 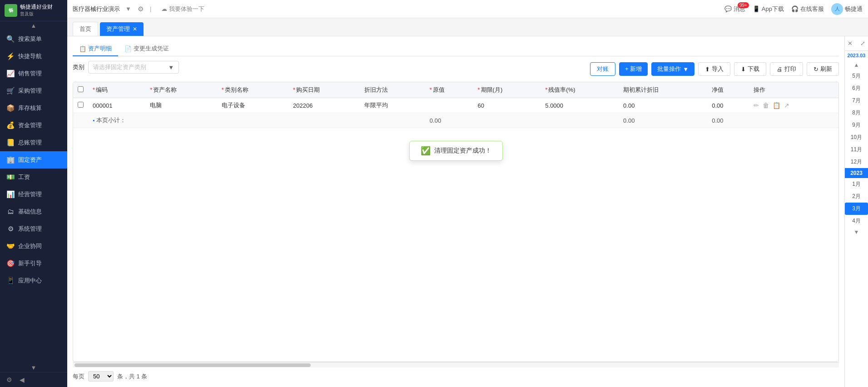 What do you see at coordinates (81, 104) in the screenshot?
I see `row-checkbox` at bounding box center [81, 104].